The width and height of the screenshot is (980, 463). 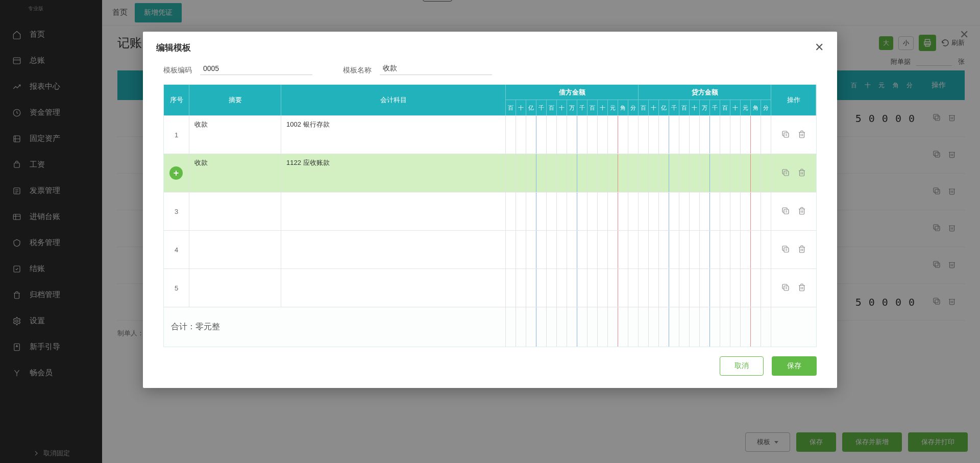 I want to click on template-row: 5, so click(x=490, y=288).